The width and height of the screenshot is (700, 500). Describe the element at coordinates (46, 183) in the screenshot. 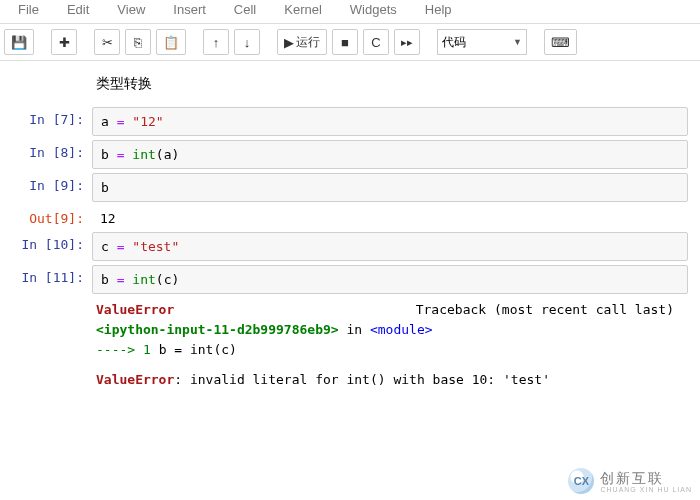

I see `input-prompt: In [9]:` at that location.